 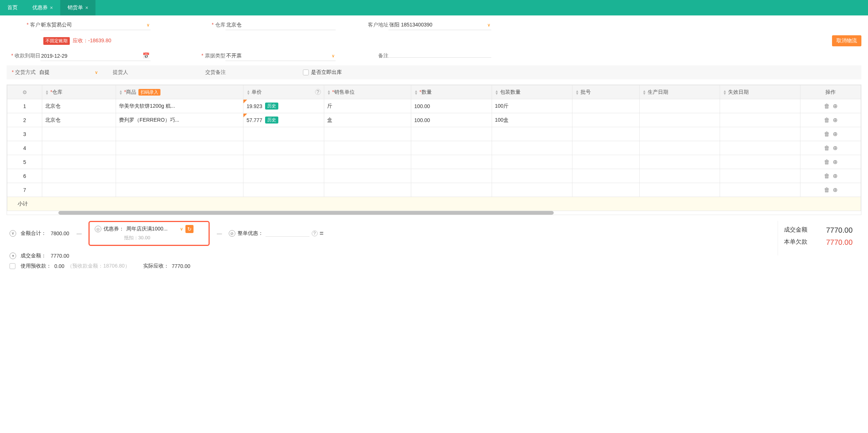 I want to click on cell-product: 华美华夫软饼1200g 糕..., so click(x=180, y=106).